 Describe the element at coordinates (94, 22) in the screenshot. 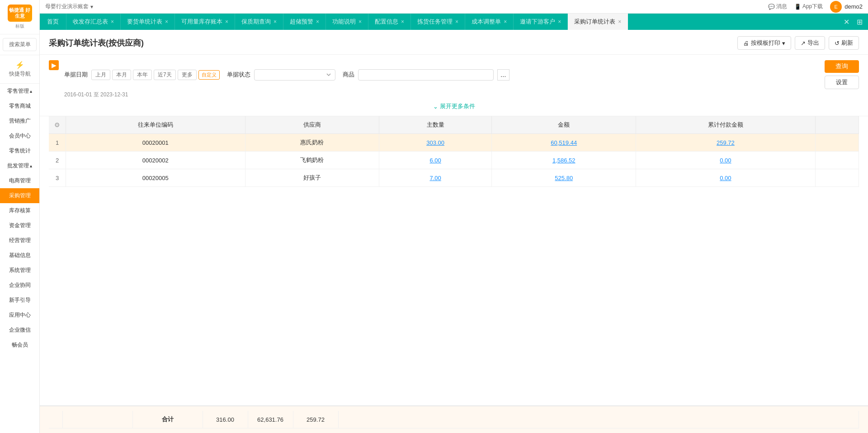

I see `tab-shoufa: 收发存汇总表 ×` at that location.